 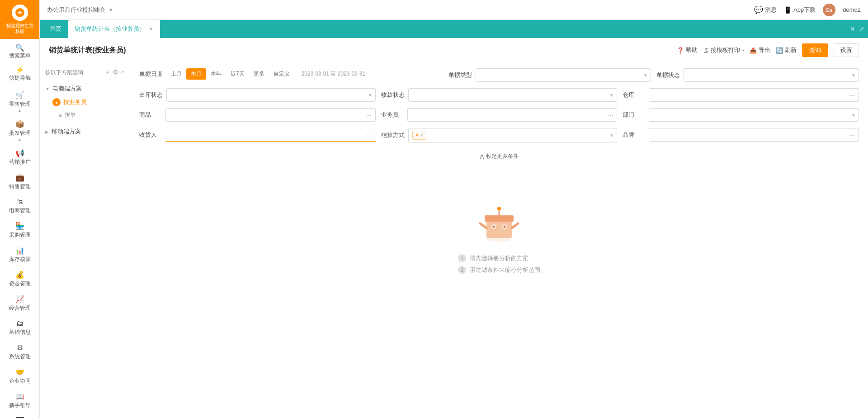 I want to click on user-avatar: Ea, so click(x=829, y=10).